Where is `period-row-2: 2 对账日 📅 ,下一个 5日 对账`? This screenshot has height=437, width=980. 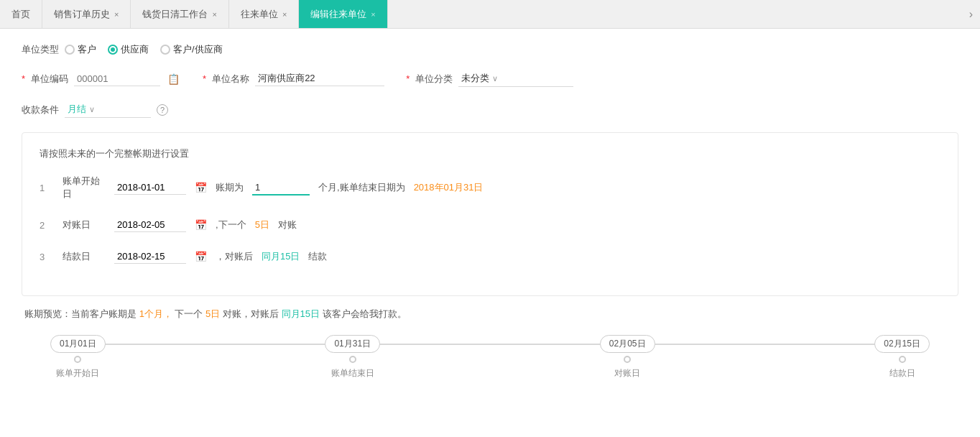 period-row-2: 2 对账日 📅 ,下一个 5日 对账 is located at coordinates (490, 225).